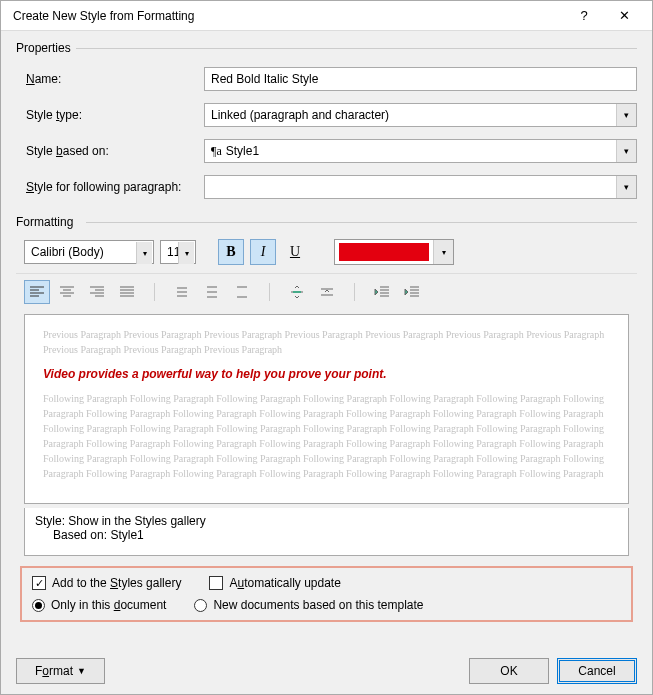 The image size is (653, 695). I want to click on preview-sample-text: Video provides a powerful way to help yo…, so click(326, 374).